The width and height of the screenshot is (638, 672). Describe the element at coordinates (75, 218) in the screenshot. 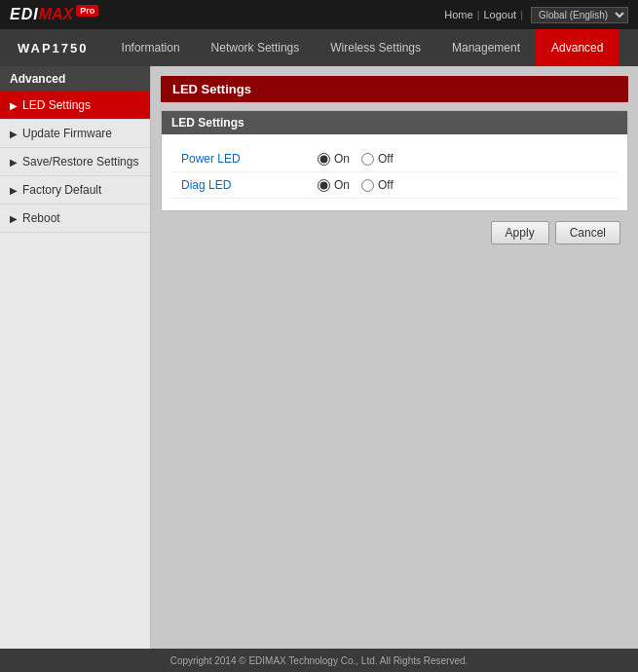

I see `sidebar-item-reboot: ▶ Reboot` at that location.